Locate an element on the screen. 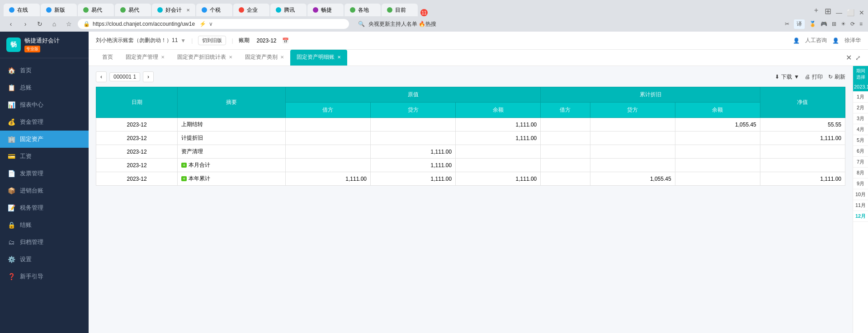 This screenshot has width=868, height=333. page-tab-fixed-asset-depr: 固定资产折旧统计表✕ is located at coordinates (205, 58).